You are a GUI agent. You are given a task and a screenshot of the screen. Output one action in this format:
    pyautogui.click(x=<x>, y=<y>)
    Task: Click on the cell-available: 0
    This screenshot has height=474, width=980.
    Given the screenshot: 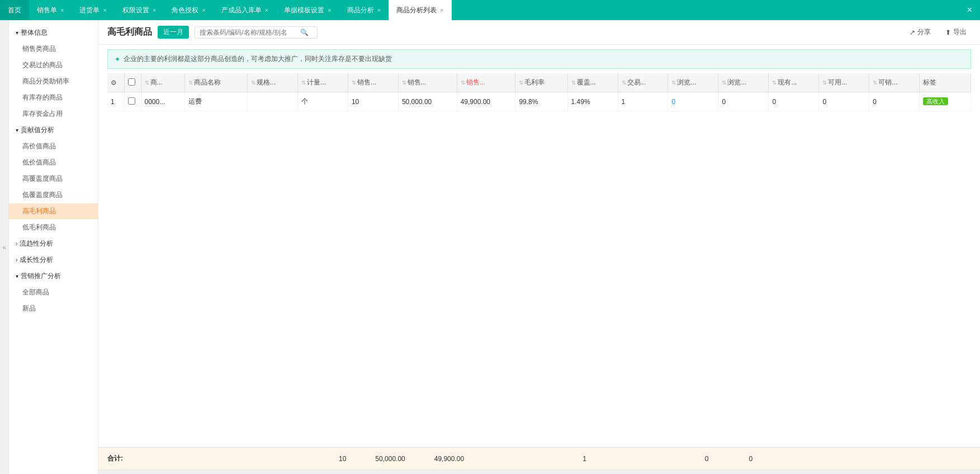 What is the action you would take?
    pyautogui.click(x=844, y=102)
    